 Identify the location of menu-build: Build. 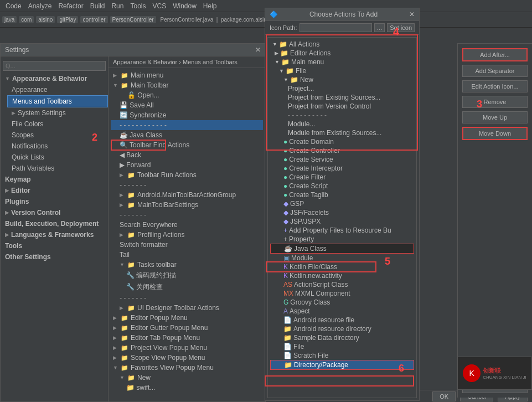
(97, 6).